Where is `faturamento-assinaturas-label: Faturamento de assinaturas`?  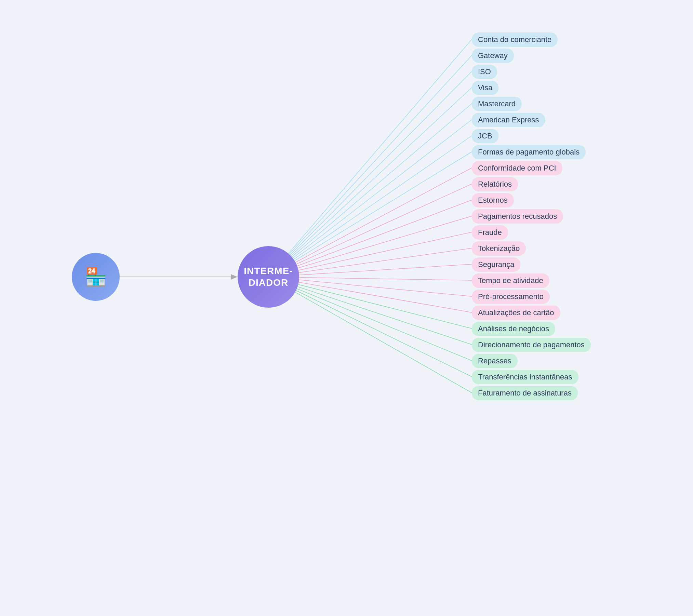
faturamento-assinaturas-label: Faturamento de assinaturas is located at coordinates (525, 393).